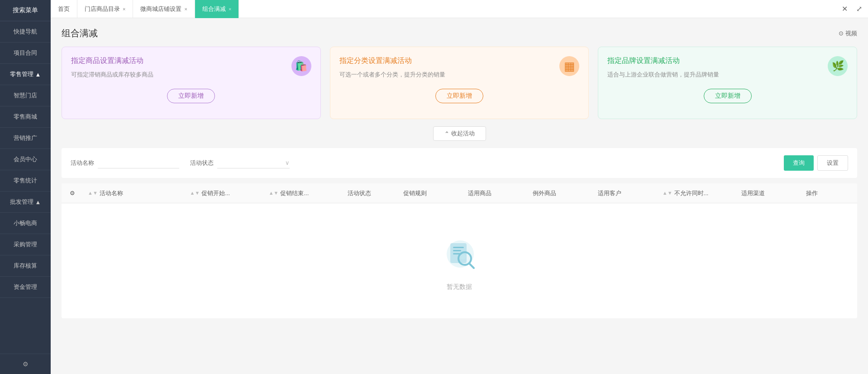 This screenshot has height=374, width=868. Describe the element at coordinates (560, 193) in the screenshot. I see `th-exclude-goods: 例外商品` at that location.